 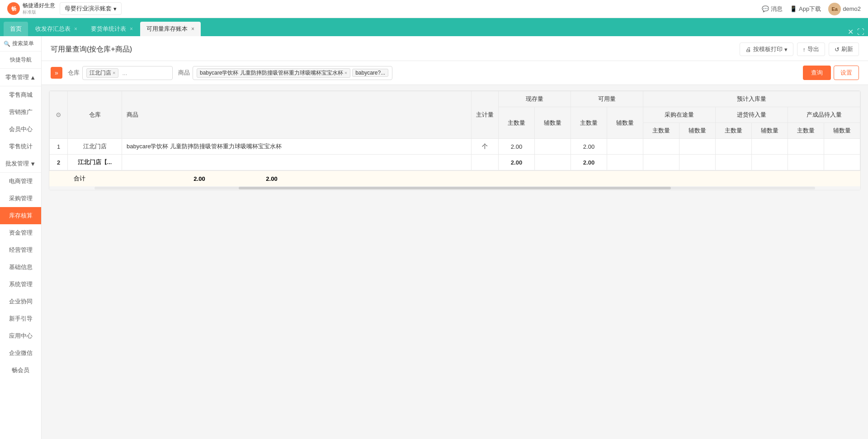 I want to click on row2-inbound-main, so click(x=734, y=163).